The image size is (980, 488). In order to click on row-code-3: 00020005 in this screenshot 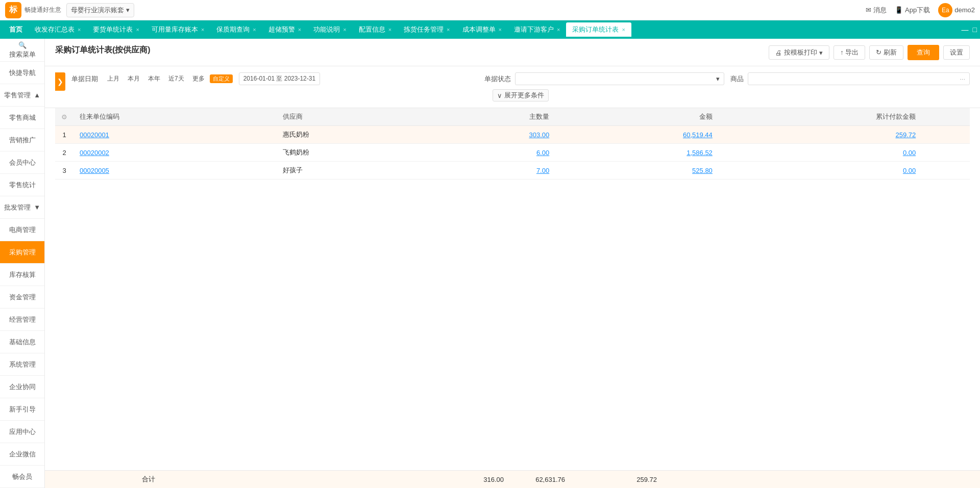, I will do `click(175, 170)`.